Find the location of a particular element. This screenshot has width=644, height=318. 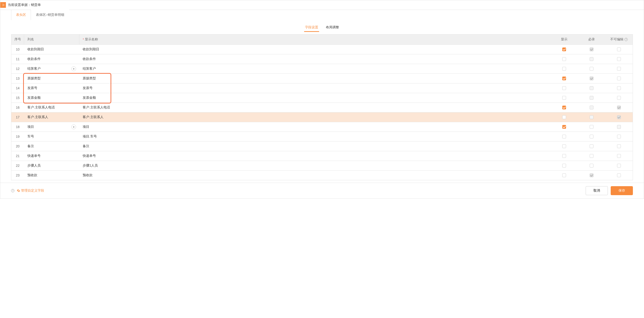

row-display-name: 客户.主联系人电话 is located at coordinates (315, 108).